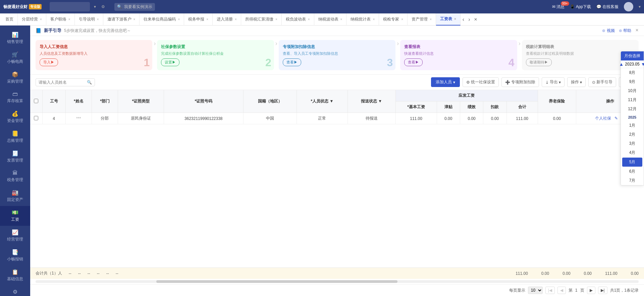 Image resolution: width=644 pixels, height=296 pixels. Describe the element at coordinates (481, 82) in the screenshot. I see `unified-settings-button: ⚙ 统一社保设置` at that location.